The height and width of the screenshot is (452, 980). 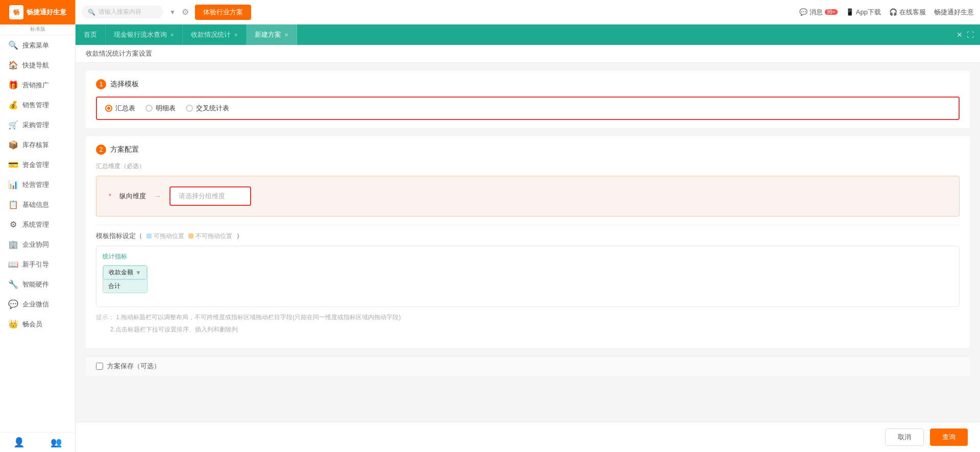 I want to click on draggable-dot, so click(x=149, y=236).